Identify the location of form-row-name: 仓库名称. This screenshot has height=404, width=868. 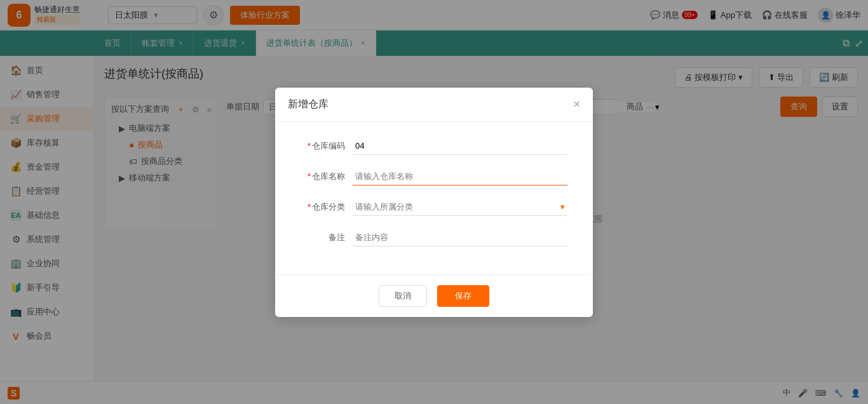
(434, 177).